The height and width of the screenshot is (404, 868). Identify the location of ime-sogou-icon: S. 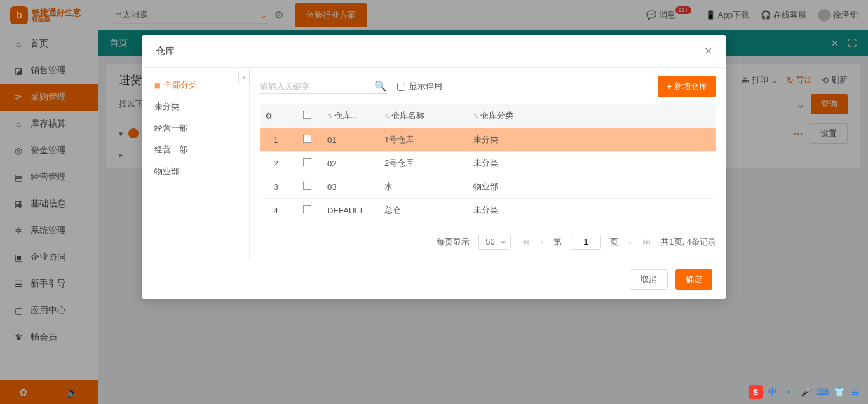
(756, 392).